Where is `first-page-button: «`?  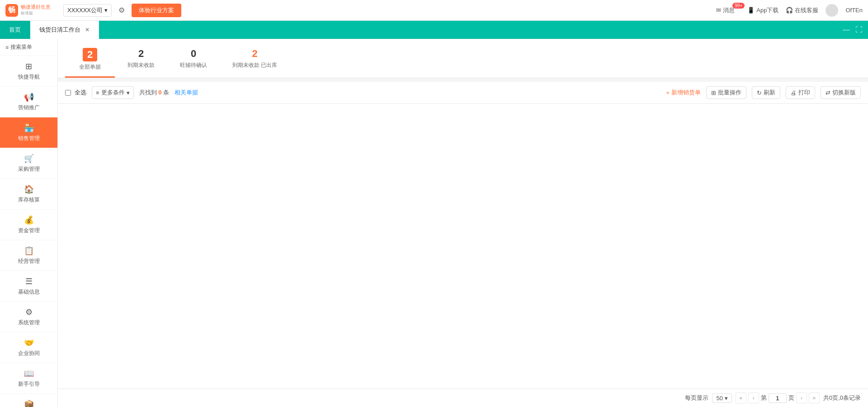 first-page-button: « is located at coordinates (741, 398).